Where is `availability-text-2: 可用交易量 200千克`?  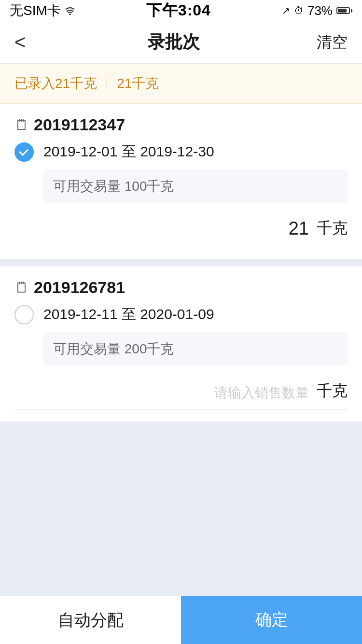 availability-text-2: 可用交易量 200千克 is located at coordinates (114, 349).